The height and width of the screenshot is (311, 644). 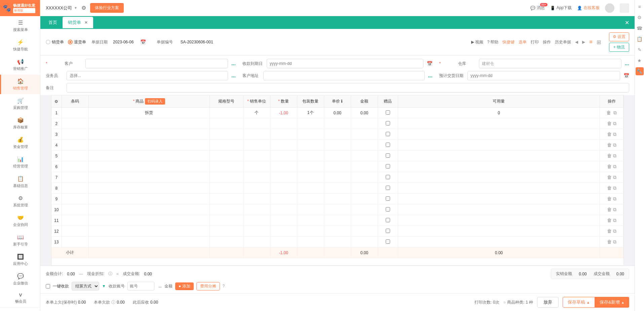 What do you see at coordinates (591, 42) in the screenshot?
I see `list-view-icon: ≡` at bounding box center [591, 42].